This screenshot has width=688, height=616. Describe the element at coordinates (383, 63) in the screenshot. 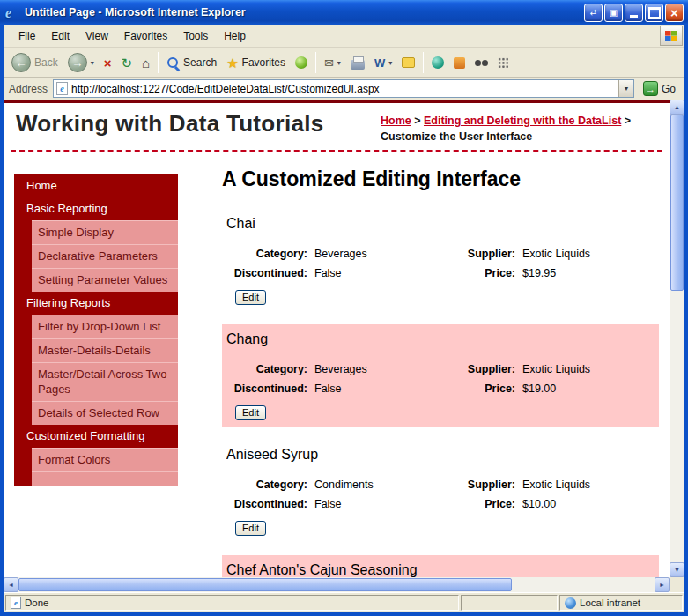

I see `edit-word-button` at that location.